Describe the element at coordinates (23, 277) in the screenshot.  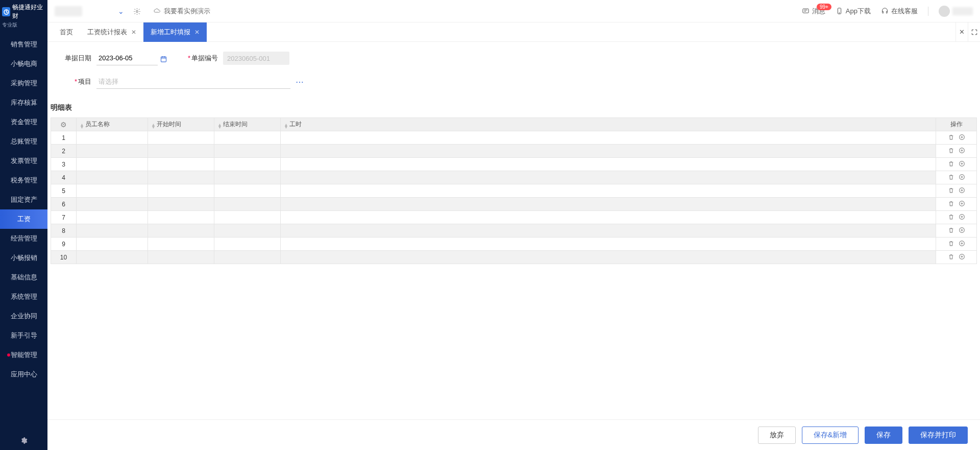
I see `sidebar-item: 基础信息` at that location.